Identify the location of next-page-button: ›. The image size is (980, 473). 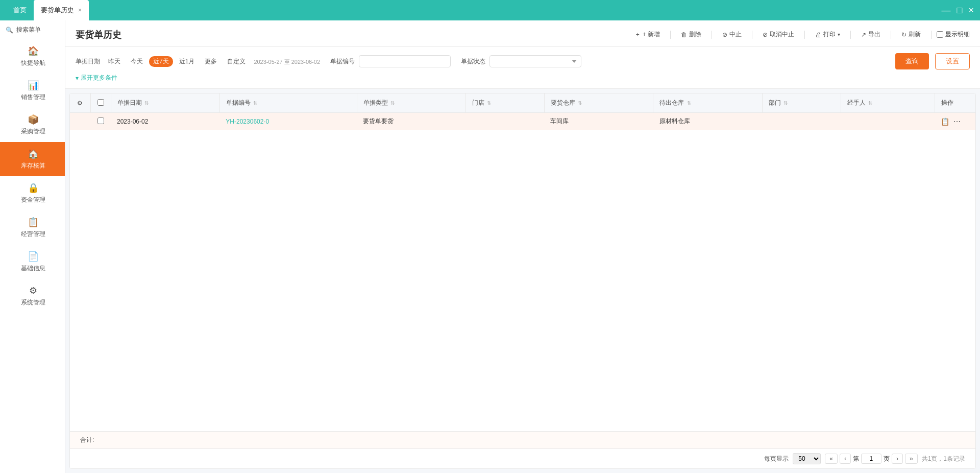
(897, 459).